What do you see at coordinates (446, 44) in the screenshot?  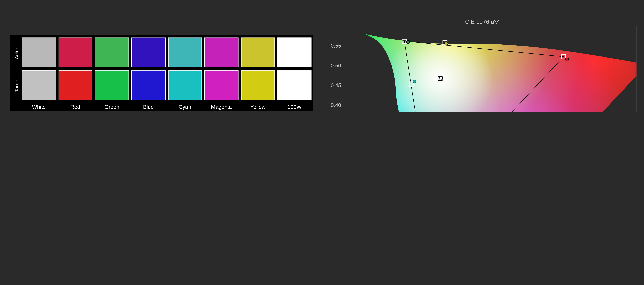 I see `cie-measured-yellow` at bounding box center [446, 44].